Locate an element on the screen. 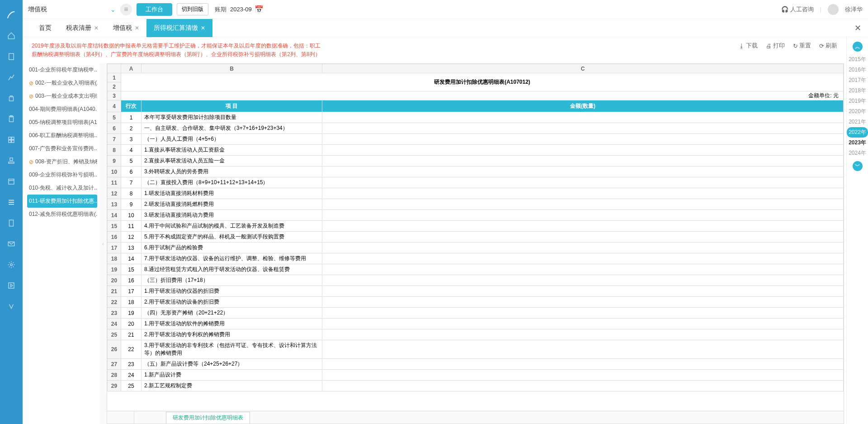 The height and width of the screenshot is (424, 868). consult-link: 🎧 人工咨询 is located at coordinates (797, 10).